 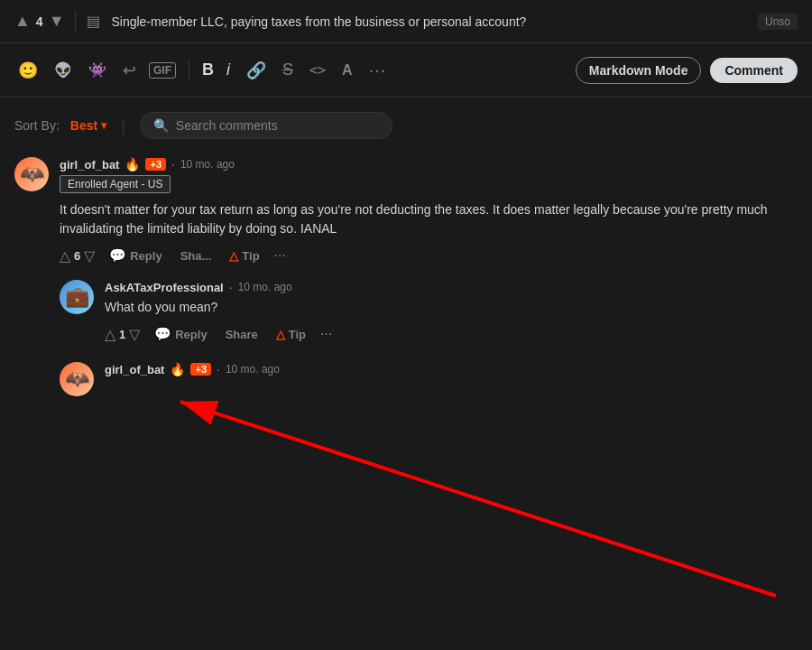 I want to click on post-icon: ▤, so click(x=94, y=22).